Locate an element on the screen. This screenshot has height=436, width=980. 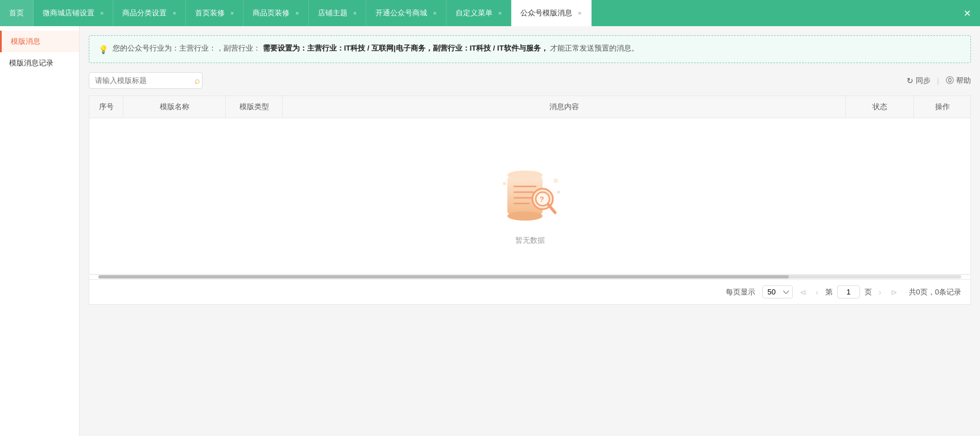
next-page-button: › is located at coordinates (880, 292).